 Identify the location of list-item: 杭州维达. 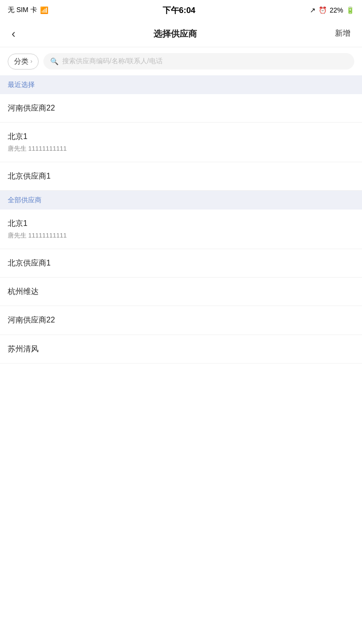
(181, 292).